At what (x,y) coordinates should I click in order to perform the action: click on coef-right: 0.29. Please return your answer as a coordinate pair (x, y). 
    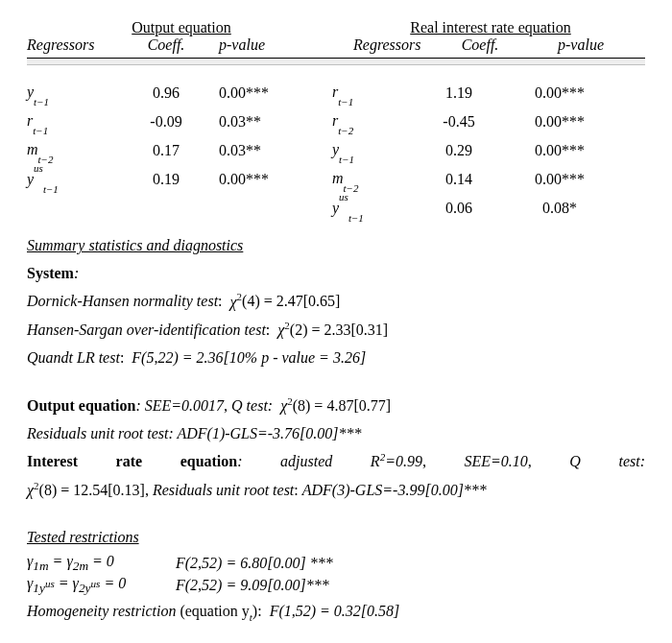
    Looking at the image, I should click on (459, 151).